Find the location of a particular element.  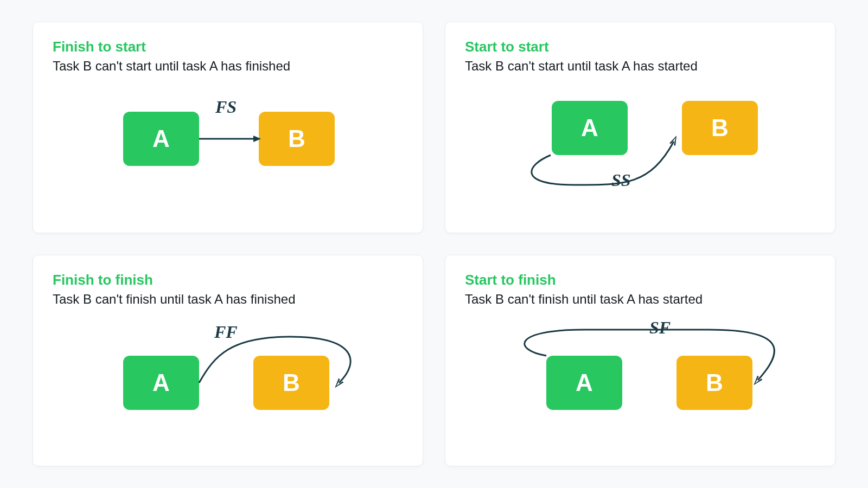

card-title: Start to start is located at coordinates (640, 47).